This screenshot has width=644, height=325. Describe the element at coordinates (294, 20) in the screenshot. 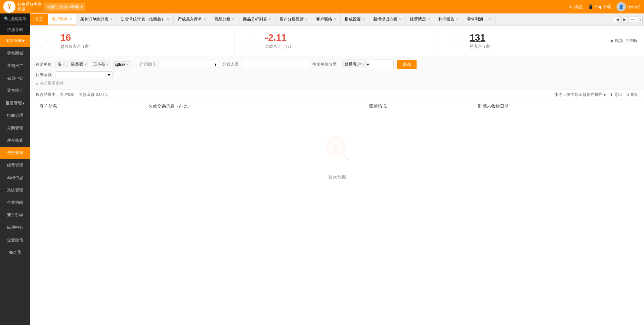

I see `tab-customer-tier: 客户分层经营 ✕` at that location.